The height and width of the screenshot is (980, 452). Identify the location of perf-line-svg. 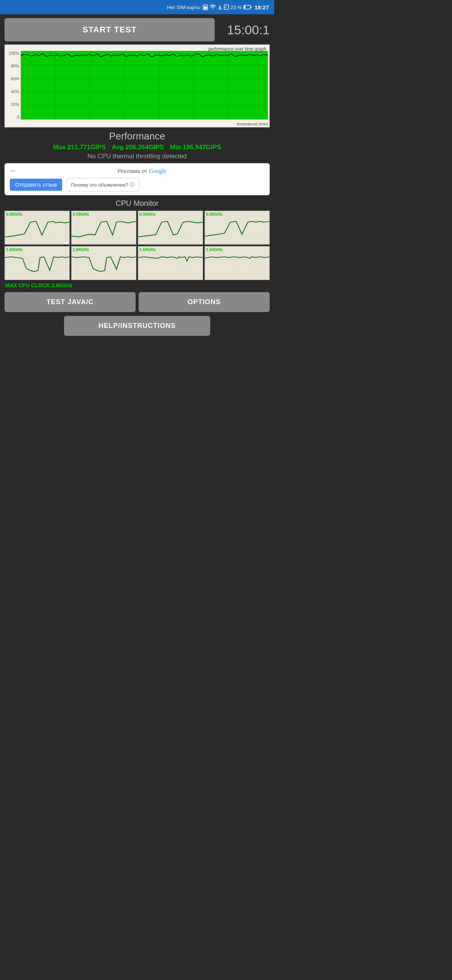
(144, 85).